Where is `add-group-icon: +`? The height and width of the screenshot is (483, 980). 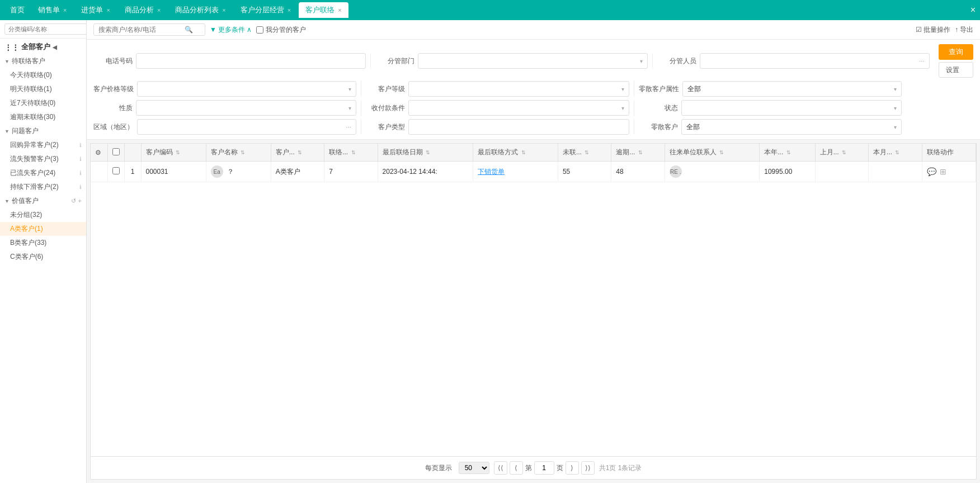 add-group-icon: + is located at coordinates (80, 201).